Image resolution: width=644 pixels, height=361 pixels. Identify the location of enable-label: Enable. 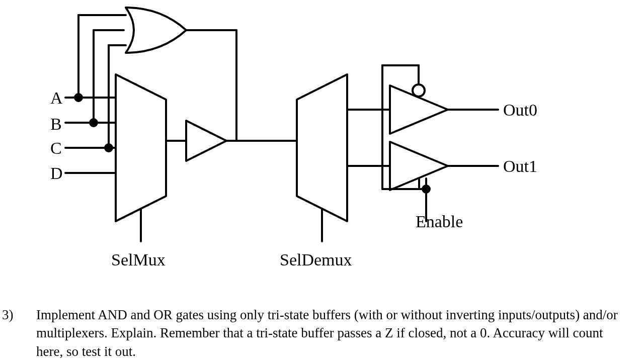
(439, 222).